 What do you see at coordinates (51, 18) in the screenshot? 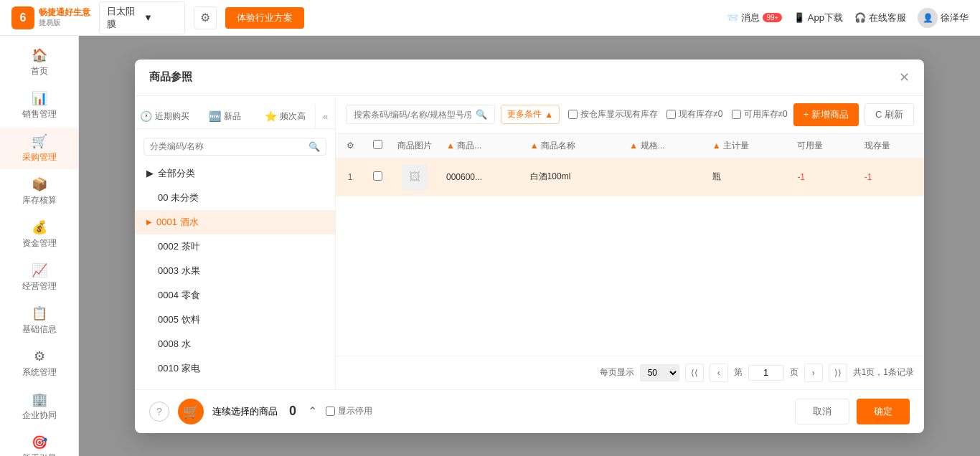
I see `logo: 6 畅捷通好生意 捷易版` at bounding box center [51, 18].